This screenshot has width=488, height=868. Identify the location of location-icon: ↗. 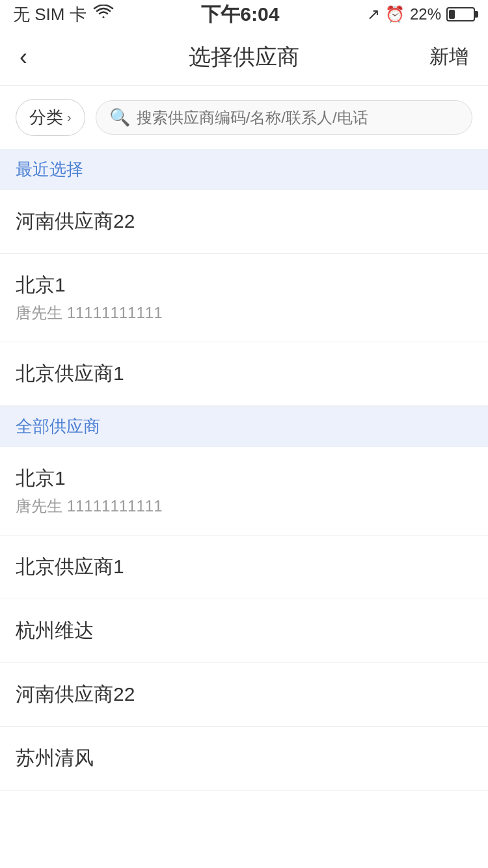
(373, 14).